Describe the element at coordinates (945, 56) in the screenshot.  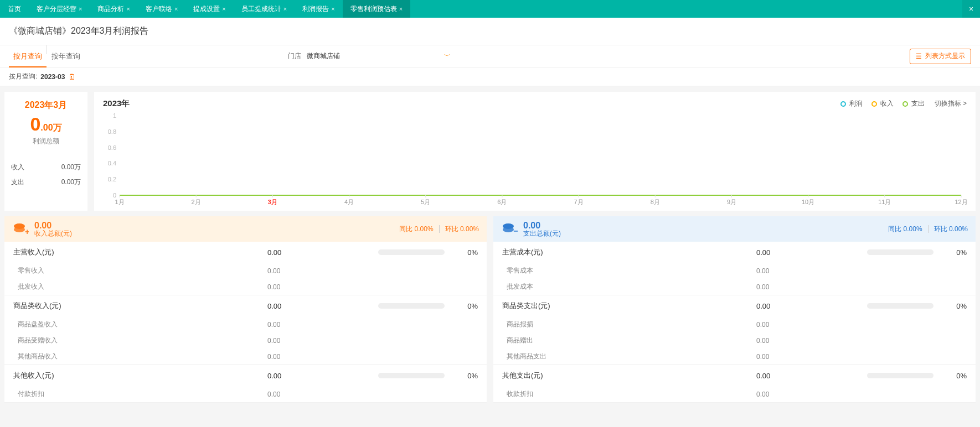
I see `list-view-label: 列表方式显示` at that location.